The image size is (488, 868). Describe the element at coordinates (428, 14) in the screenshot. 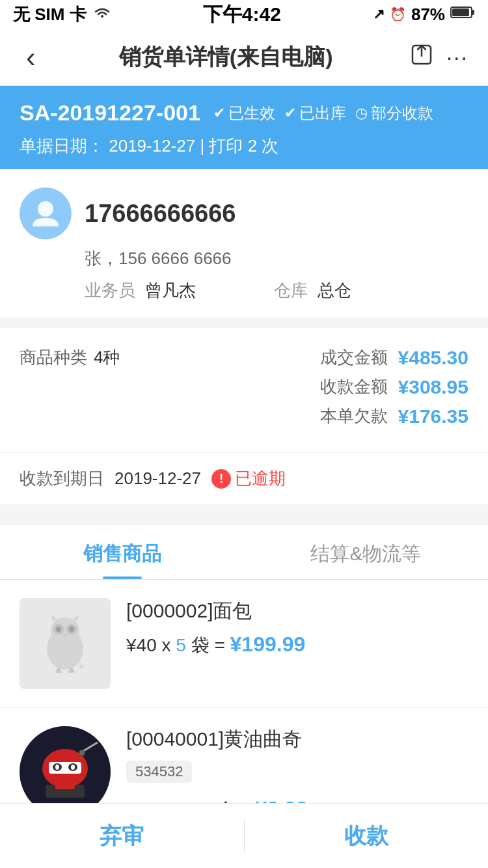

I see `battery-text: 87%` at that location.